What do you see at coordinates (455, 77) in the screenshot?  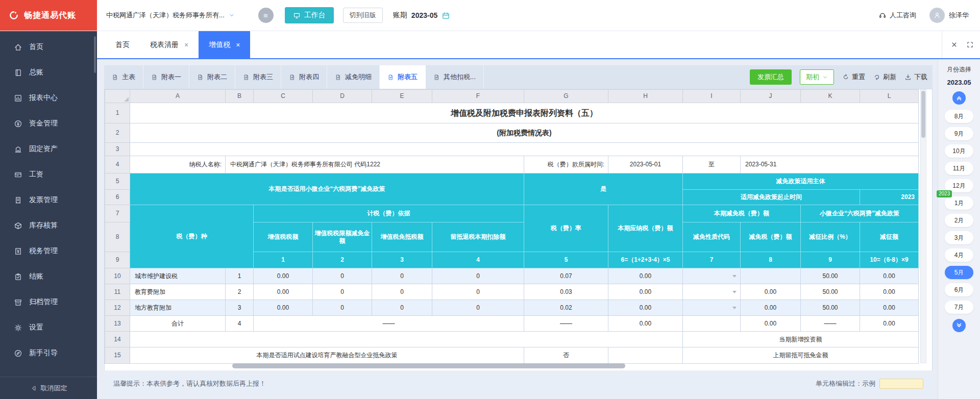 I see `subtab-other-deduction: 其他扣税...` at bounding box center [455, 77].